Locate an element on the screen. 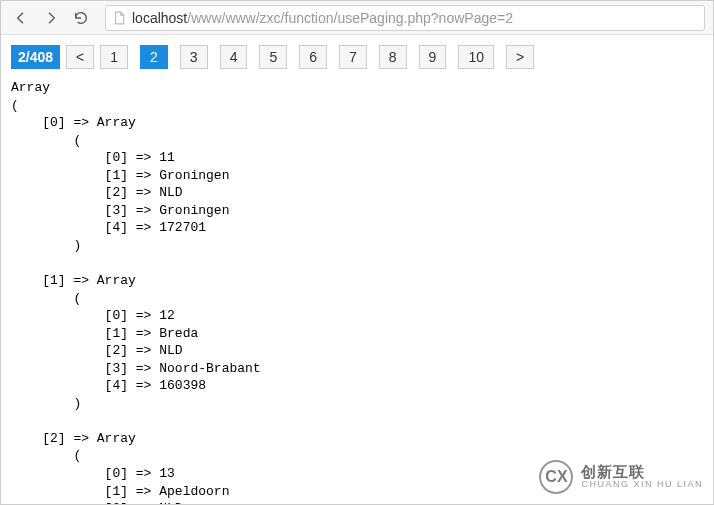 This screenshot has height=505, width=714. pager-next: > is located at coordinates (520, 57).